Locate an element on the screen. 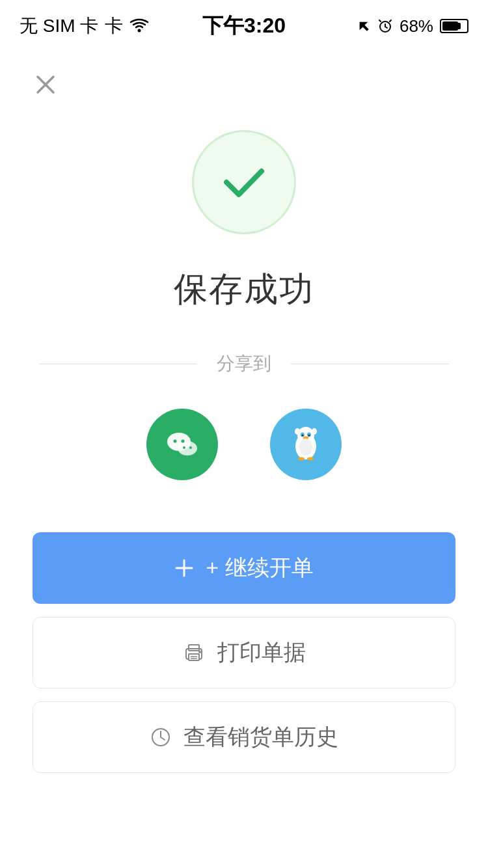 The width and height of the screenshot is (488, 868). status-right: 68% is located at coordinates (413, 26).